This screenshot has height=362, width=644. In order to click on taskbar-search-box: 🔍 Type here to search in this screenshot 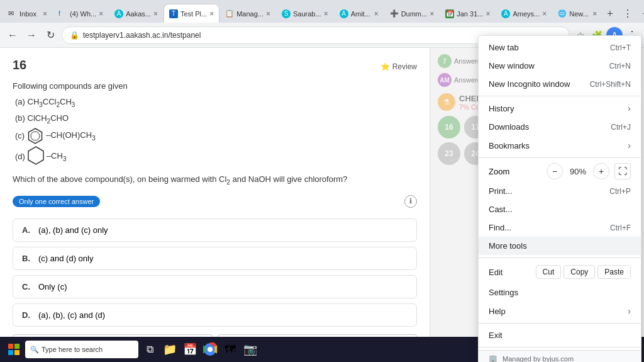, I will do `click(82, 349)`.